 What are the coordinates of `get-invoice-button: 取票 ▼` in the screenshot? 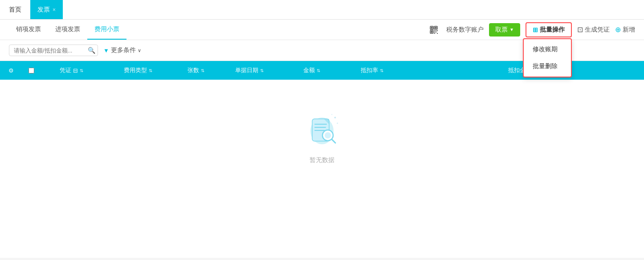 It's located at (505, 30).